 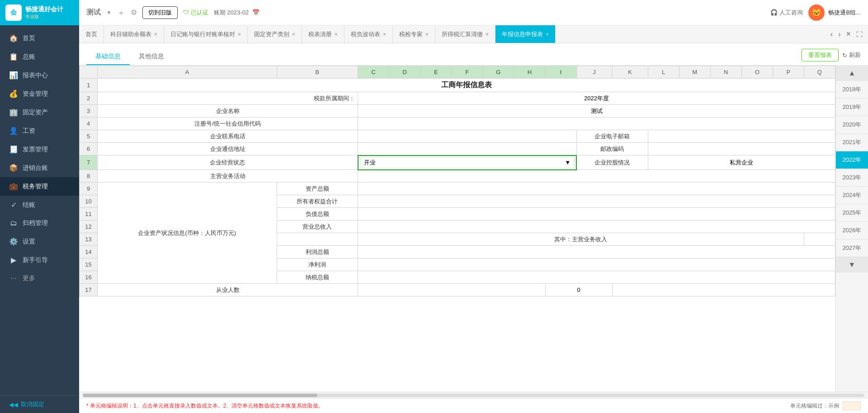 What do you see at coordinates (852, 230) in the screenshot?
I see `year-item-2026: 2026年` at bounding box center [852, 230].